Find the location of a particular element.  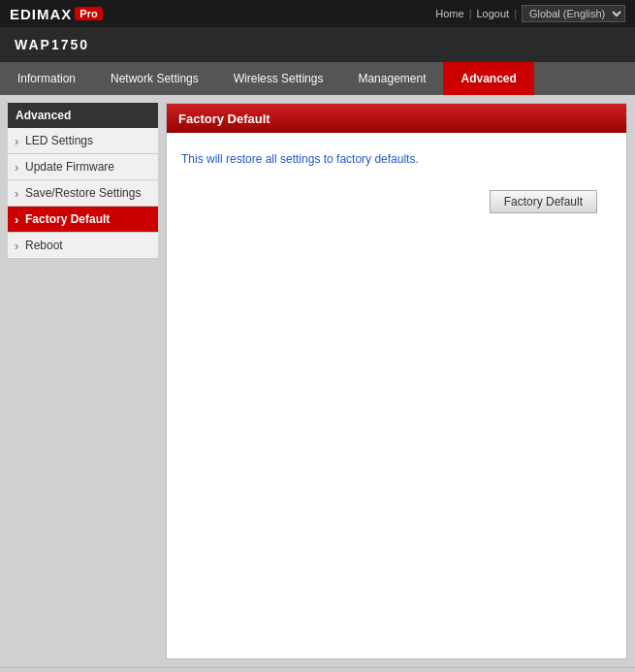

logo-edimax: EDIMAX is located at coordinates (41, 14).